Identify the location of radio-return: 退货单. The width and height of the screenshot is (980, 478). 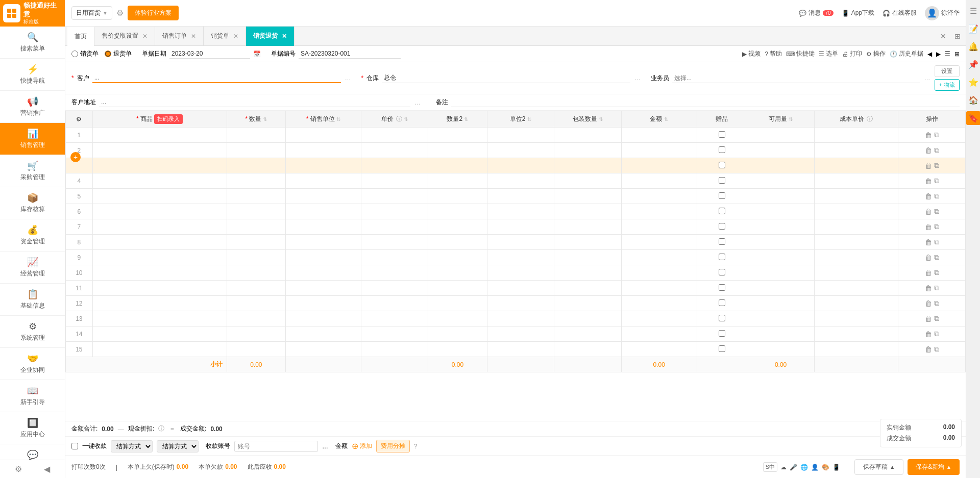
(118, 54).